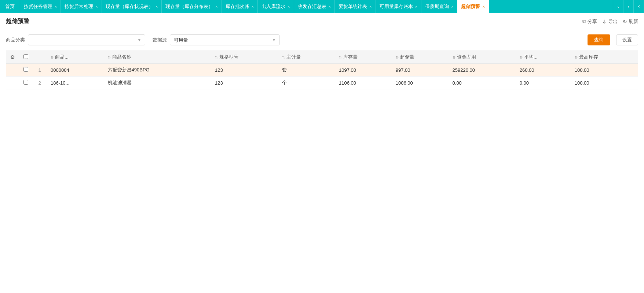 The height and width of the screenshot is (293, 644). What do you see at coordinates (355, 7) in the screenshot?
I see `nav-tab-7: 要货单统计表×` at bounding box center [355, 7].